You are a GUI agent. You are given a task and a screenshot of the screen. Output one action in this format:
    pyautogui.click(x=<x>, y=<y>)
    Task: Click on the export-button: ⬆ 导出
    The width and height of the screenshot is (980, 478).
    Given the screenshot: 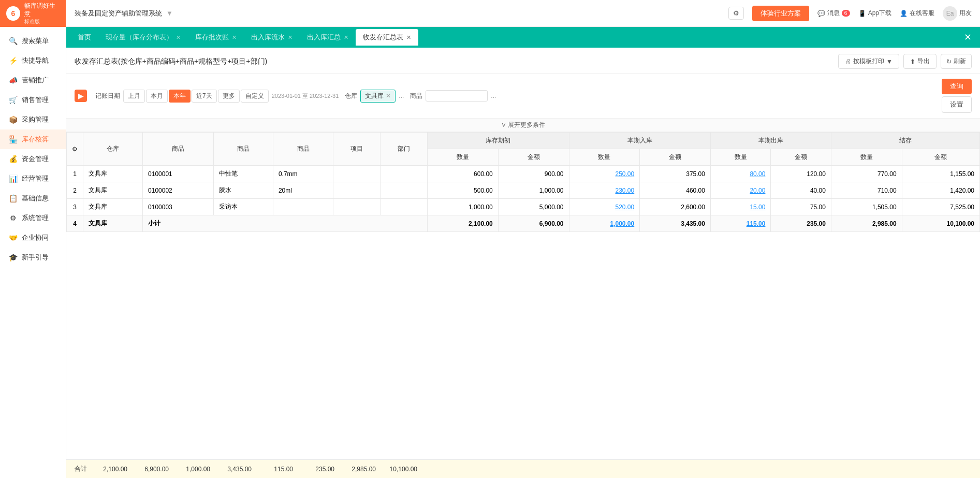 What is the action you would take?
    pyautogui.click(x=920, y=61)
    